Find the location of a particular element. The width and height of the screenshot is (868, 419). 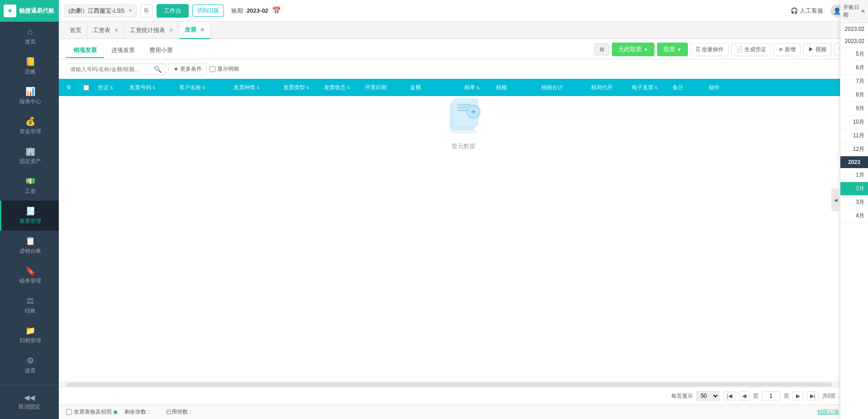

sidebar-item-ledger: 📒 总账 is located at coordinates (29, 66).